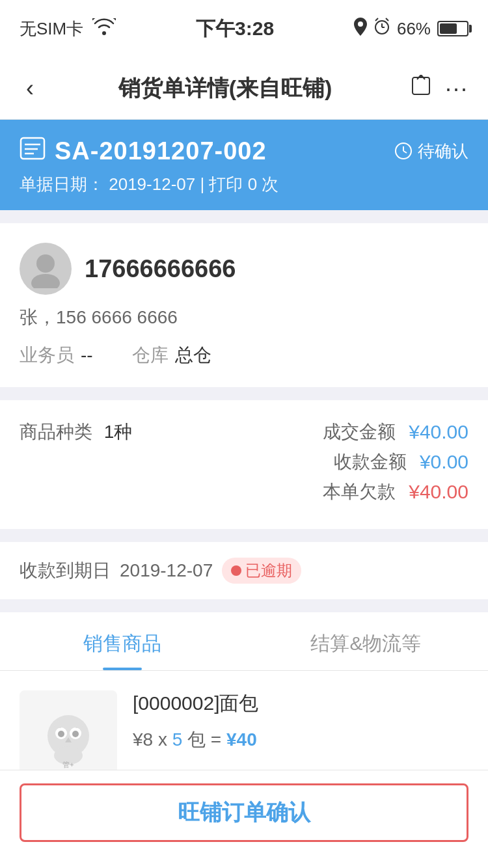  Describe the element at coordinates (244, 813) in the screenshot. I see `confirm-button: 旺铺订单确认` at that location.